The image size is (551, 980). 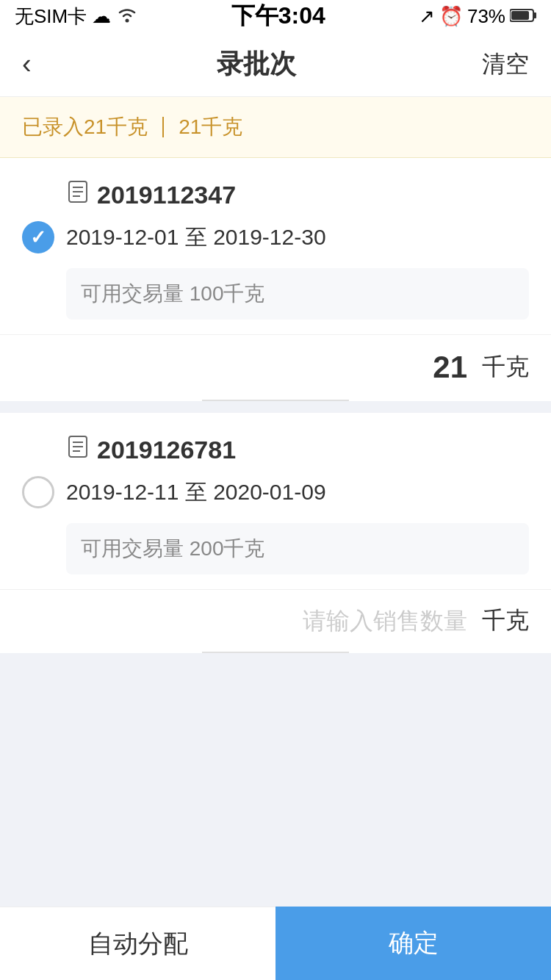 I want to click on status-right: ↗ ⏰ 73%, so click(x=478, y=16).